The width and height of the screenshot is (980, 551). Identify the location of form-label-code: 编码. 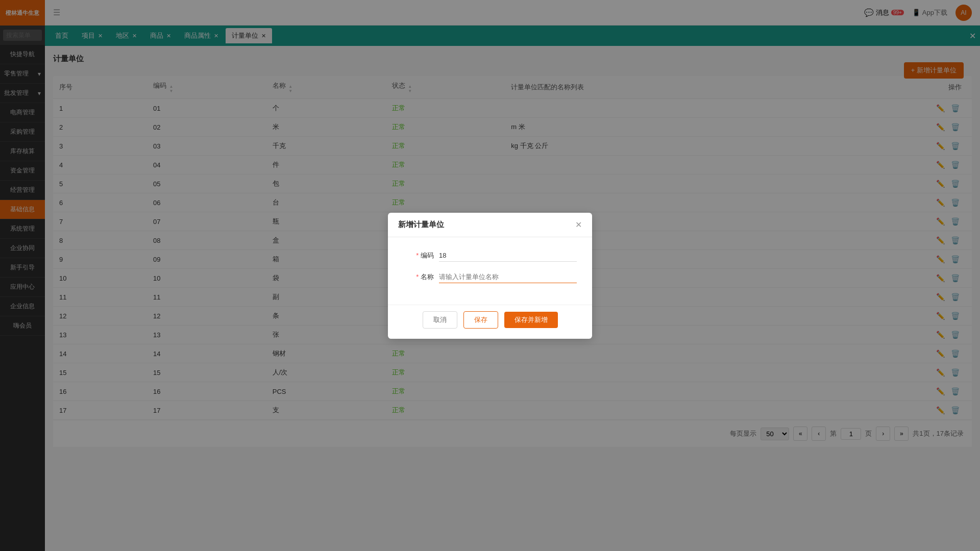
(419, 256).